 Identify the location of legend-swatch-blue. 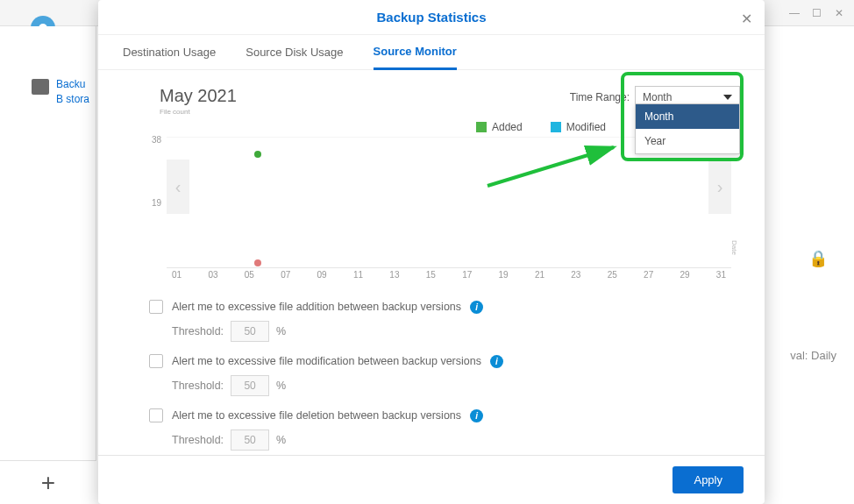
(556, 127).